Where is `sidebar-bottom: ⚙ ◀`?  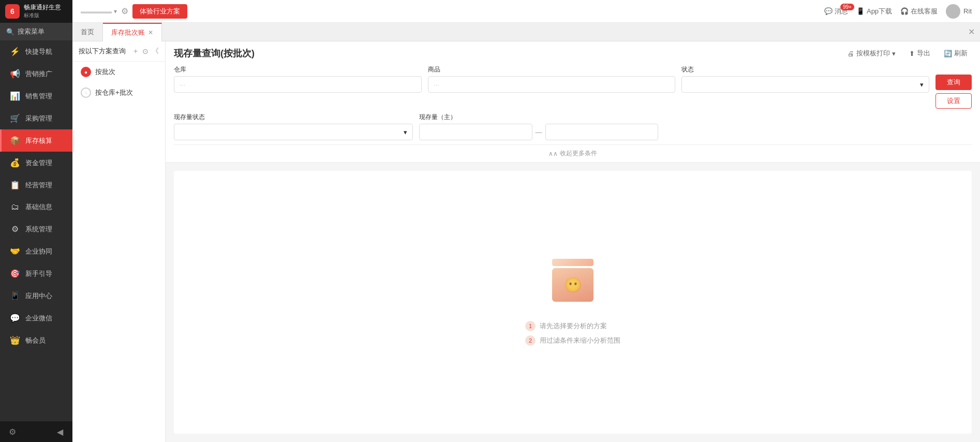 sidebar-bottom: ⚙ ◀ is located at coordinates (36, 432).